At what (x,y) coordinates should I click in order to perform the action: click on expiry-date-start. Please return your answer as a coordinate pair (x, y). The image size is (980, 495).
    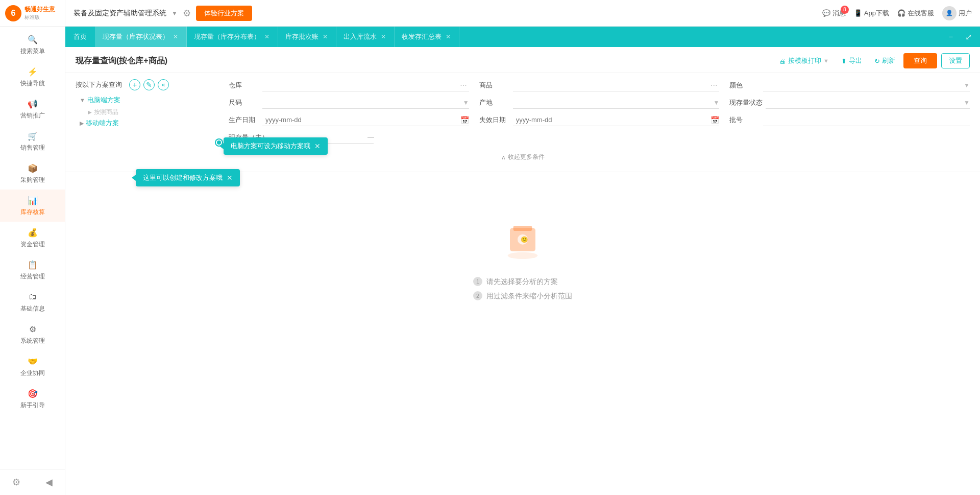
    Looking at the image, I should click on (612, 120).